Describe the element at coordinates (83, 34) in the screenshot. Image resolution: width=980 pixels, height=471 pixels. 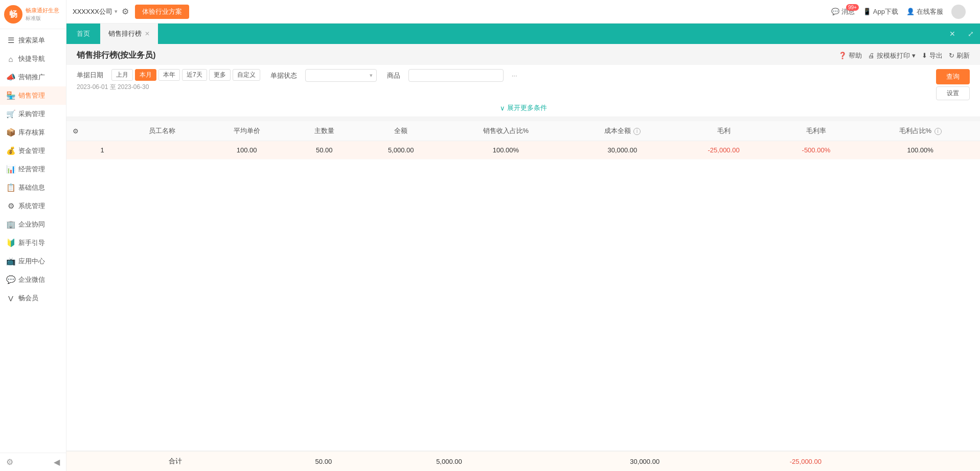
I see `tab-home-label: 首页` at that location.